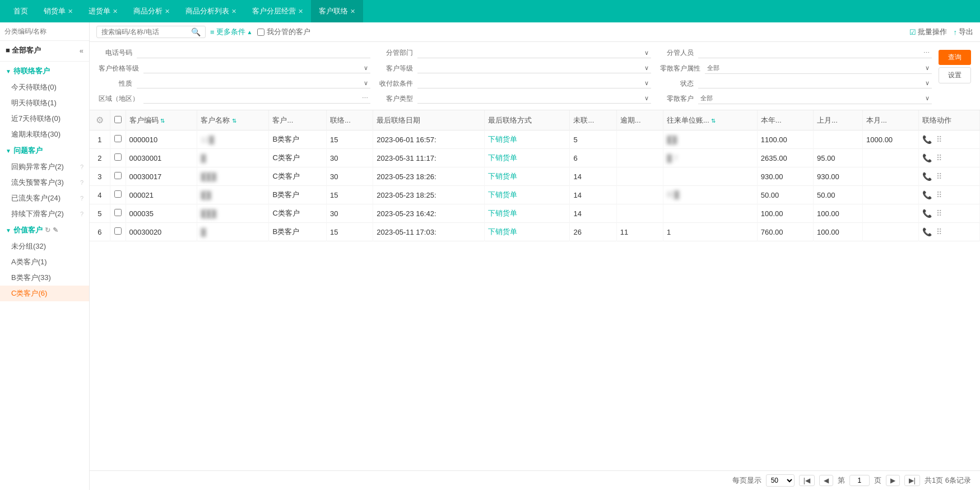  Describe the element at coordinates (713, 121) in the screenshot. I see `sort-icon-history: ⇅` at that location.